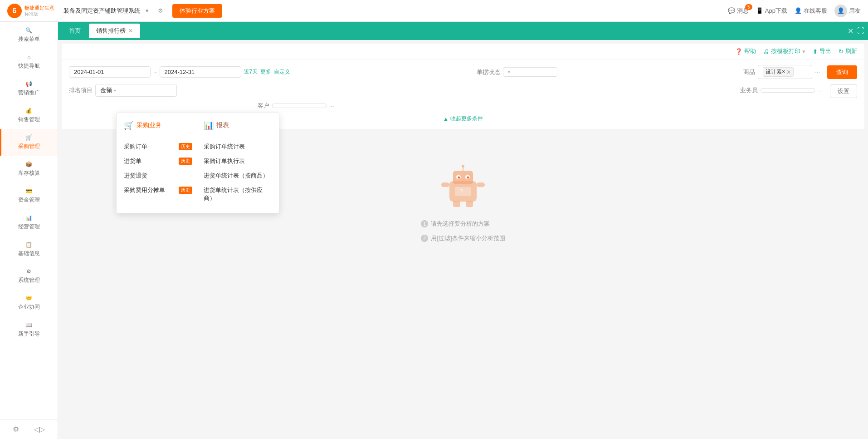  Describe the element at coordinates (844, 91) in the screenshot. I see `settings-button: 设置` at that location.